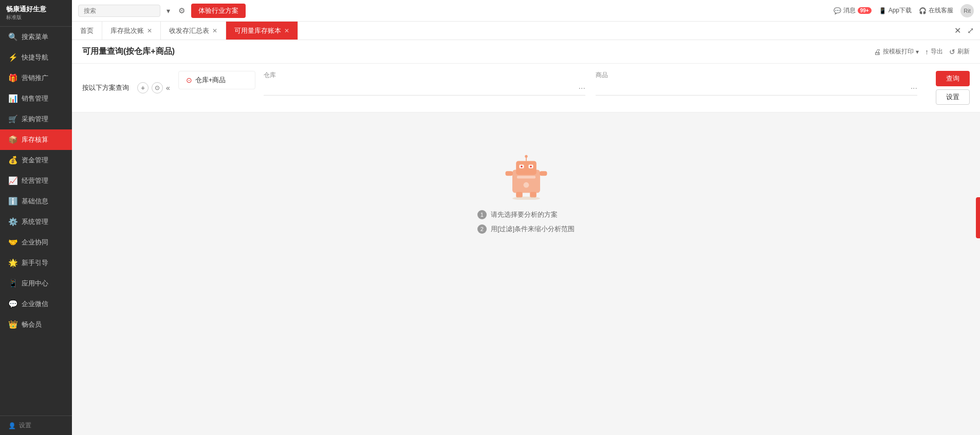  What do you see at coordinates (13, 181) in the screenshot?
I see `sidebar-icon-7: 📈` at bounding box center [13, 181].